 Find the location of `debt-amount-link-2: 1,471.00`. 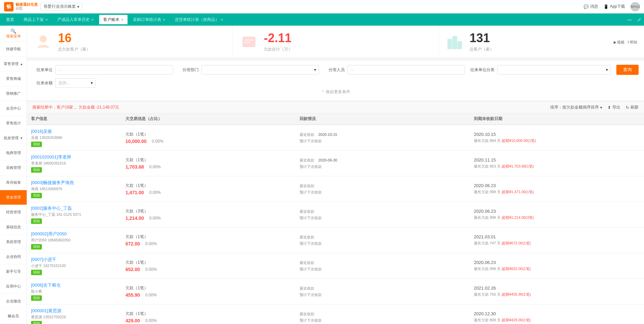

debt-amount-link-2: 1,471.00 is located at coordinates (135, 193).